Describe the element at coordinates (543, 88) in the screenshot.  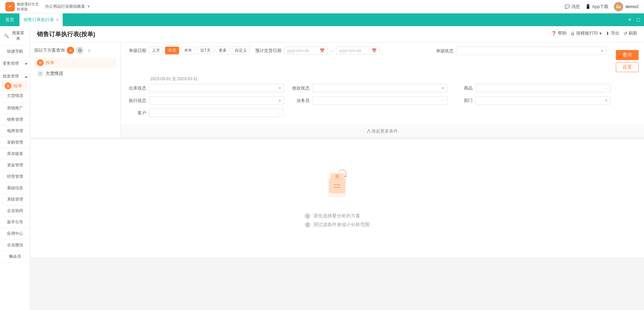
I see `goods-input: ···` at that location.